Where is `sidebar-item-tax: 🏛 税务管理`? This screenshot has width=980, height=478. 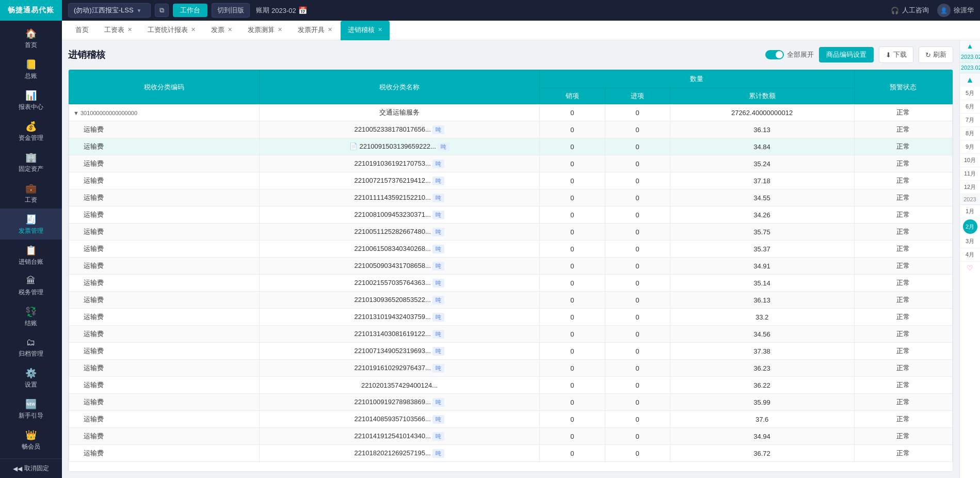
sidebar-item-tax: 🏛 税务管理 is located at coordinates (31, 286).